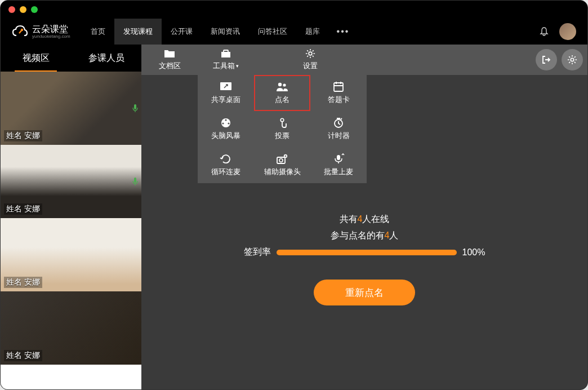 This screenshot has height=390, width=588. Describe the element at coordinates (138, 32) in the screenshot. I see `nav-discover: 发现课程` at that location.